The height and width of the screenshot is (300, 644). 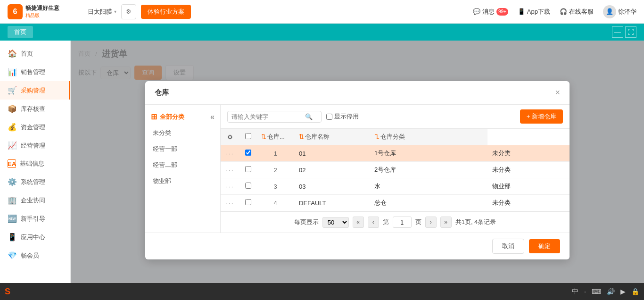 What do you see at coordinates (429, 154) in the screenshot?
I see `row-name: 1号仓库` at bounding box center [429, 154].